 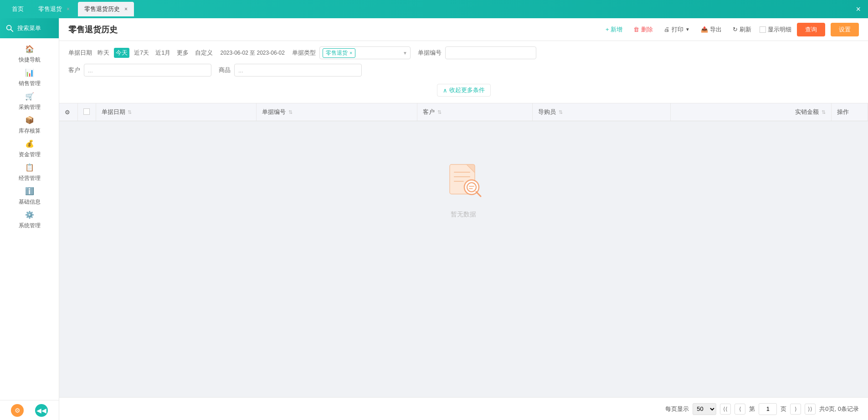 What do you see at coordinates (87, 112) in the screenshot?
I see `select-all-checkbox` at bounding box center [87, 112].